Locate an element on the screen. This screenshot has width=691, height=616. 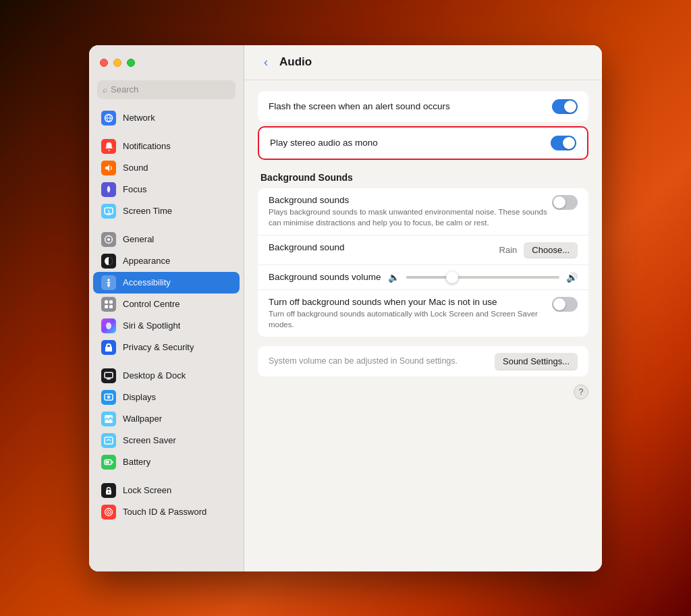
sidebar-item-focus: Focus is located at coordinates (166, 190).